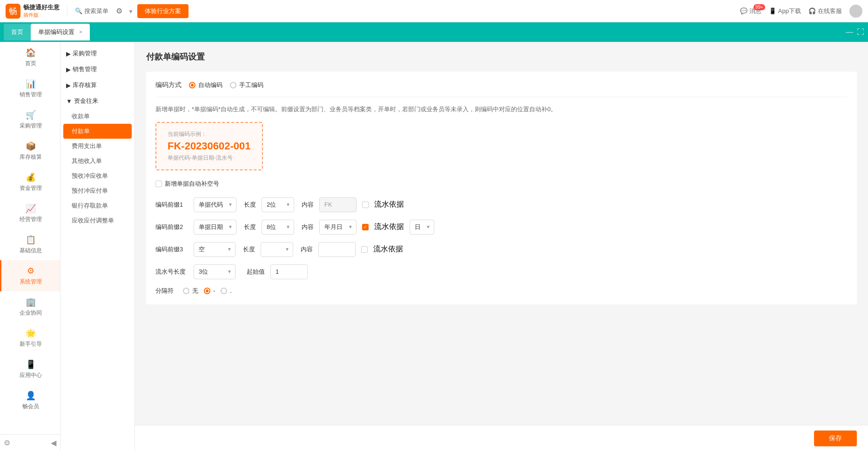  What do you see at coordinates (422, 227) in the screenshot?
I see `stream2-sub-select: 日` at bounding box center [422, 227].